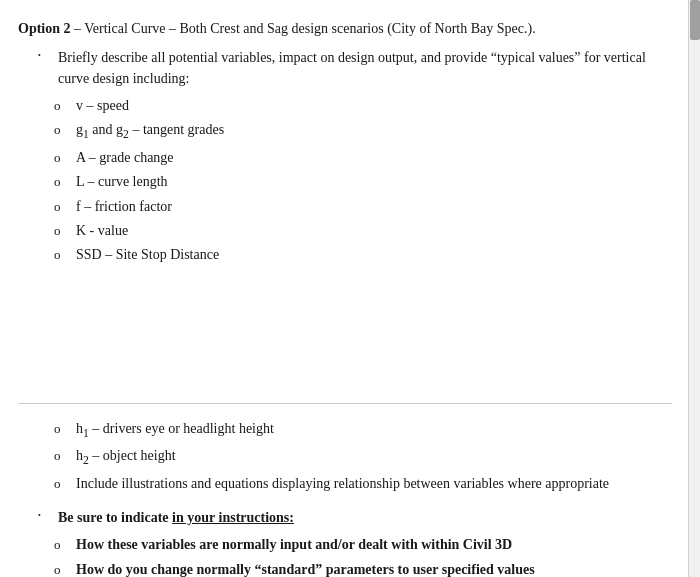  Describe the element at coordinates (695, 20) in the screenshot. I see `scrollbar-thumb` at that location.